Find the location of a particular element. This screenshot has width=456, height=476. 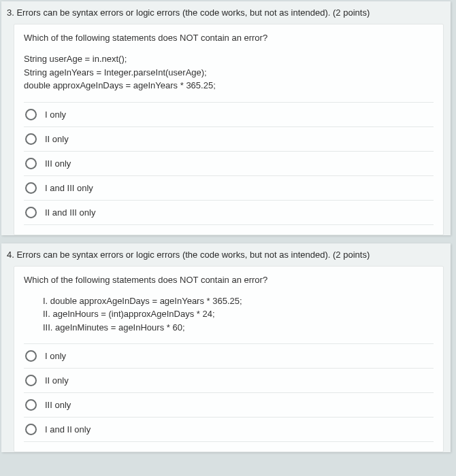

code-line: String userAge = in.next(); is located at coordinates (229, 59).